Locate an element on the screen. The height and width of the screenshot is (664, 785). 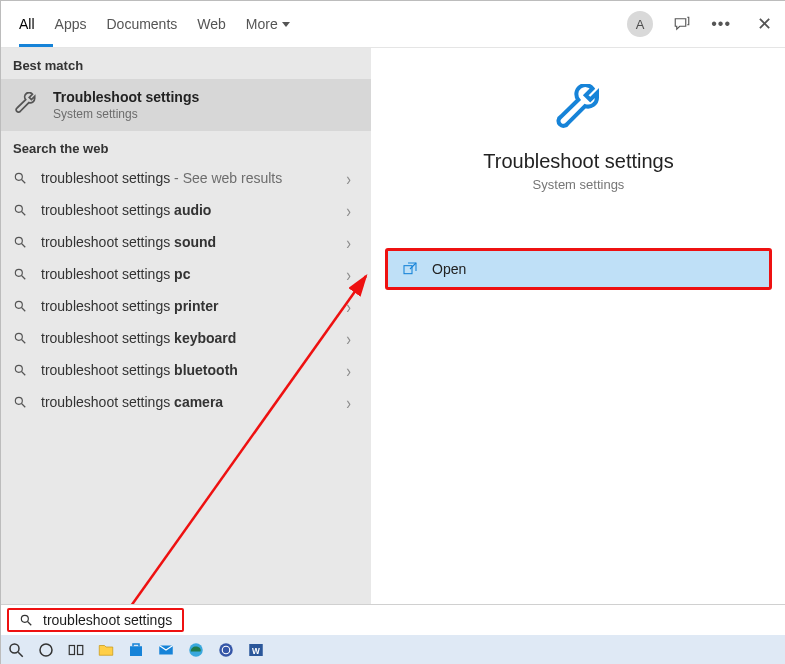
taskview-icon is located at coordinates (76, 650).